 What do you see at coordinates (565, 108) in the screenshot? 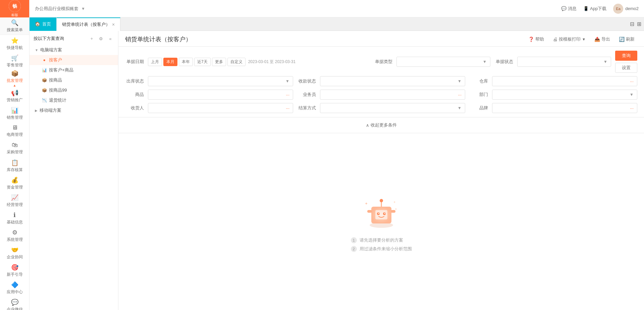
I see `brand-select: ···` at bounding box center [565, 108].